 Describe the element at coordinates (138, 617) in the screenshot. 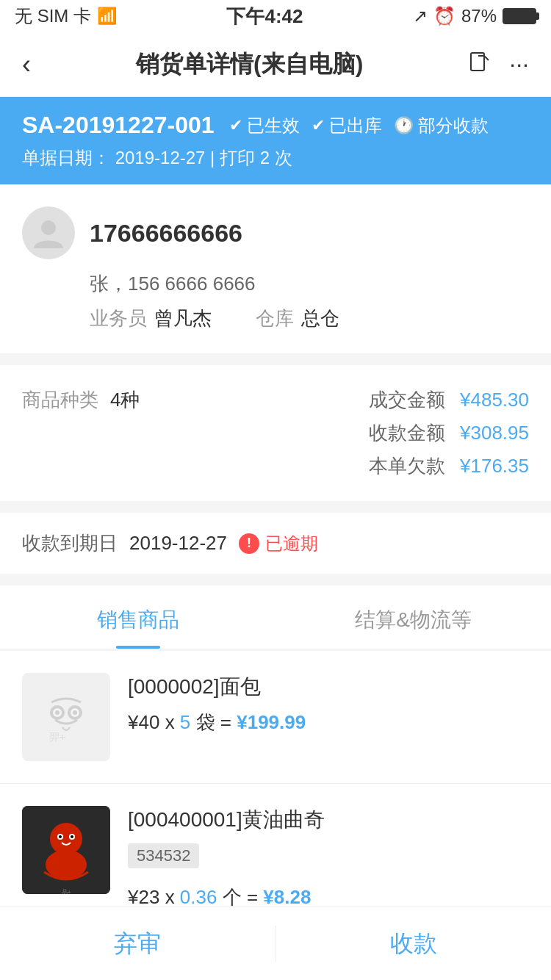

I see `tab-products: 销售商品` at that location.